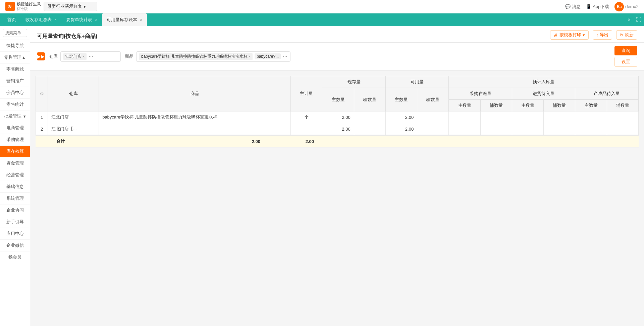 This screenshot has width=644, height=326. I want to click on warehouse-tag-close: ×, so click(84, 56).